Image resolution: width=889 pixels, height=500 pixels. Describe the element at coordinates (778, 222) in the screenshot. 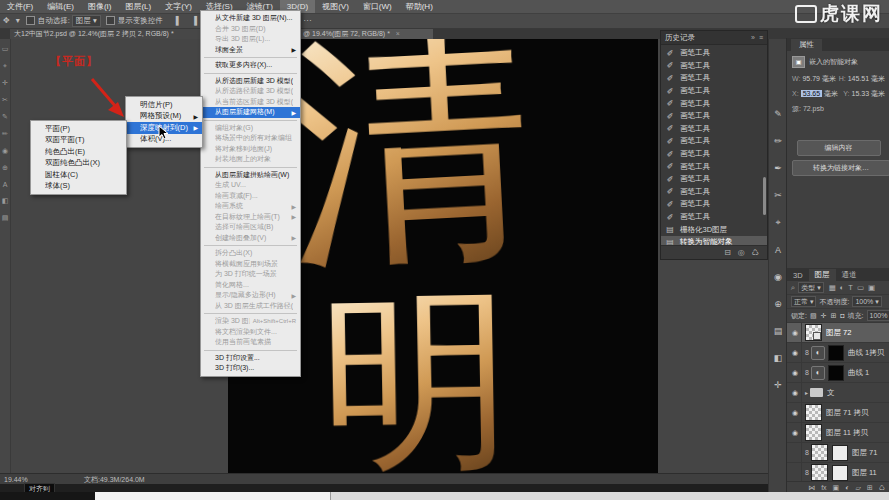

I see `dock-panel-icon: ⌖` at that location.